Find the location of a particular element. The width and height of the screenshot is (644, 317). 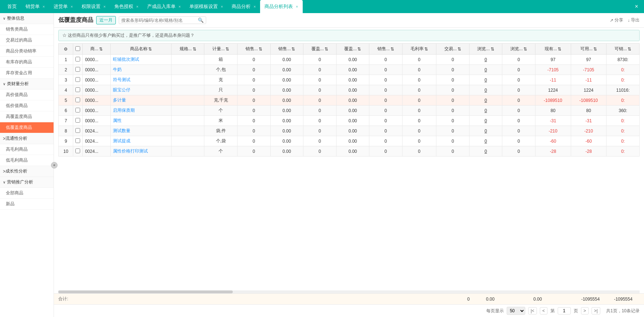

nav-tab-role: 角色授权 × is located at coordinates (126, 7).